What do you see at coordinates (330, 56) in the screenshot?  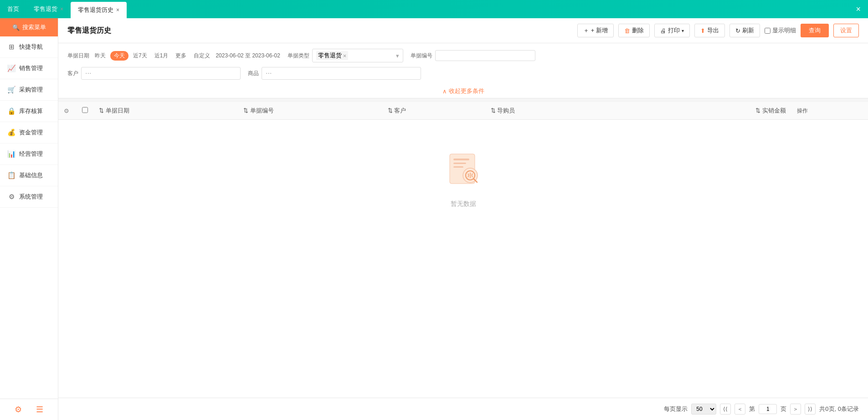 I see `type-tag-text: 零售退货` at bounding box center [330, 56].